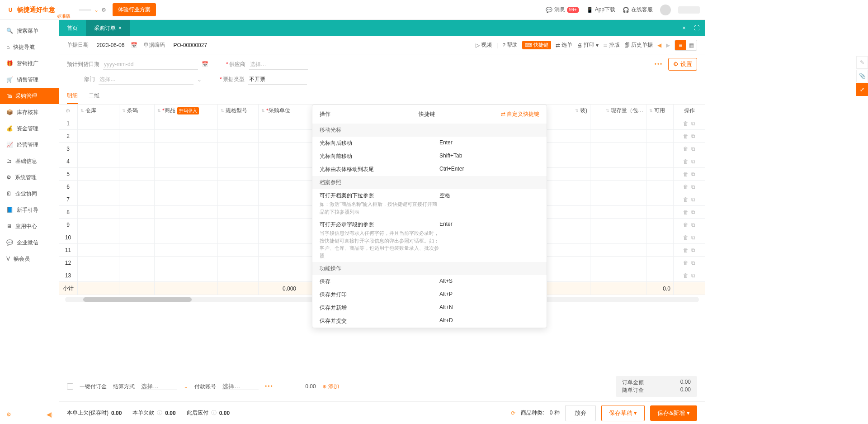  Describe the element at coordinates (686, 45) in the screenshot. I see `view-switch: ≡▦` at that location.